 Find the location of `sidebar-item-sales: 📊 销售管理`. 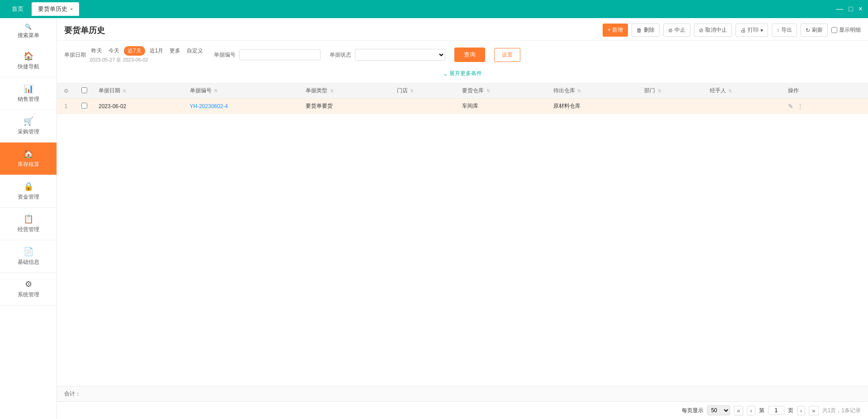

sidebar-item-sales: 📊 销售管理 is located at coordinates (28, 94).